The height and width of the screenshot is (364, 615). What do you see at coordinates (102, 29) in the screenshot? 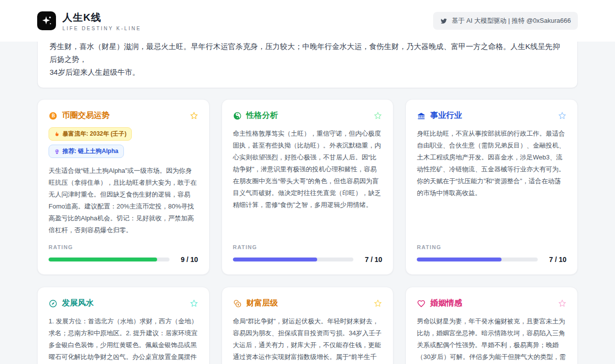
I see `app-subtitle: LIFE DESTINY K-LINE` at bounding box center [102, 29].